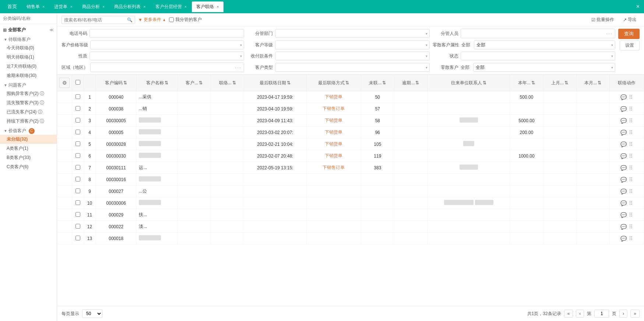 The width and height of the screenshot is (644, 321). I want to click on col-this-year: 本年... ⇅, so click(527, 83).